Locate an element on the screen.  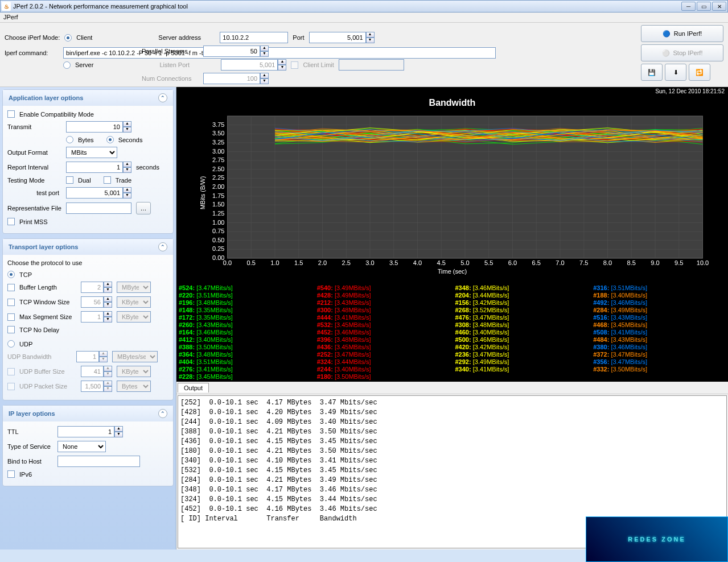
maximize-button: ▭ is located at coordinates (704, 6).